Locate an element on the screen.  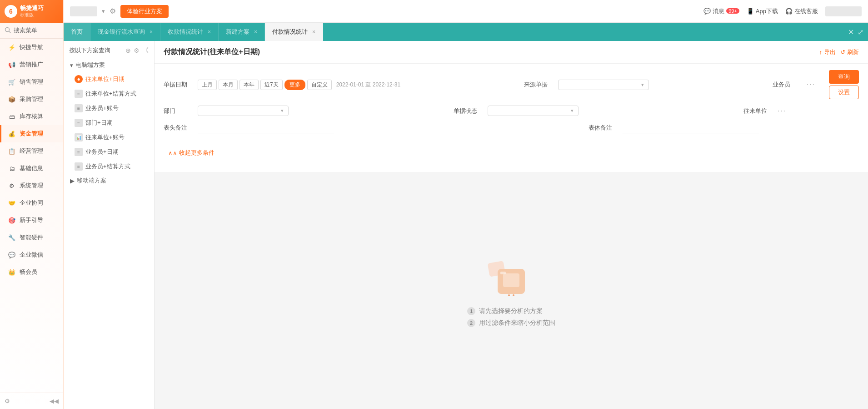
sidebar-item-sales: 🛒 销售管理 is located at coordinates (32, 82).